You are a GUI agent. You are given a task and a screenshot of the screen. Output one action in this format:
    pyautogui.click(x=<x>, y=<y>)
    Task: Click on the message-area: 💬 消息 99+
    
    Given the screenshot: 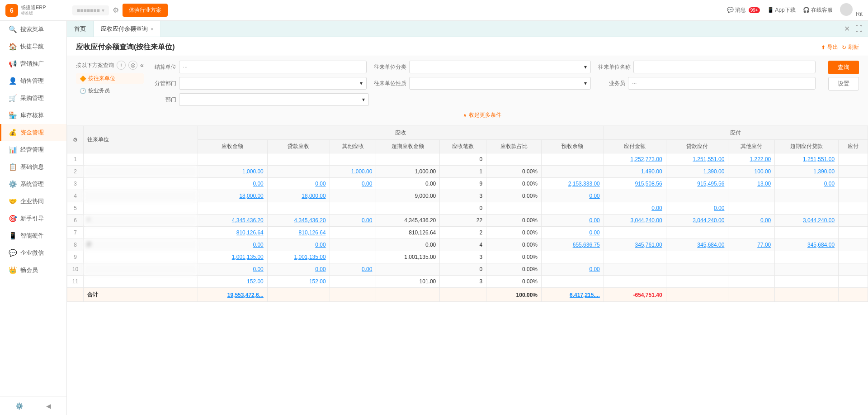 What is the action you would take?
    pyautogui.click(x=743, y=10)
    